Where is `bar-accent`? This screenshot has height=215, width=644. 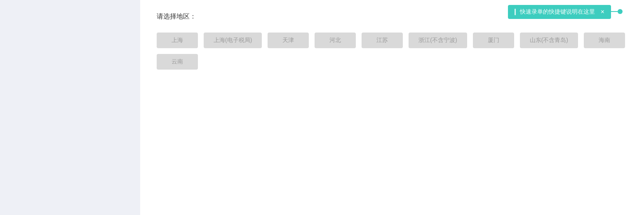 bar-accent is located at coordinates (515, 12).